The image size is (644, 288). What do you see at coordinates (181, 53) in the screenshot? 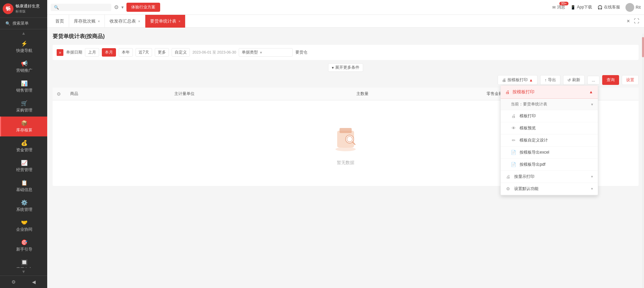
I see `date-btn-custom: 自定义` at bounding box center [181, 53].